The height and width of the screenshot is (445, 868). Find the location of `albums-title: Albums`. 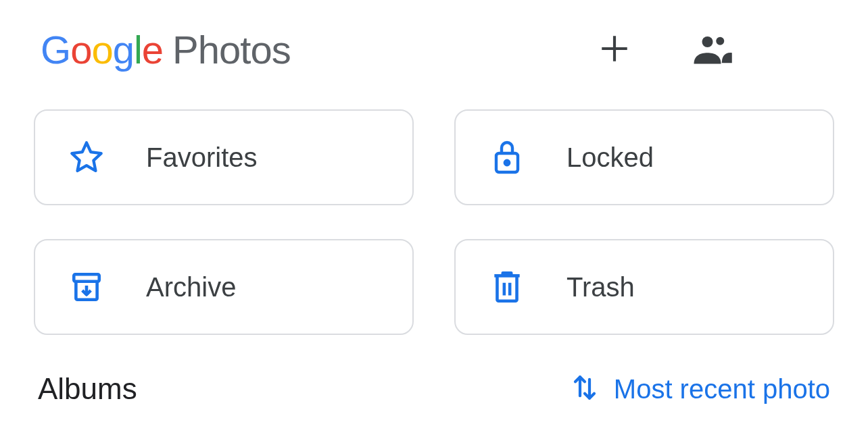

albums-title: Albums is located at coordinates (88, 389).